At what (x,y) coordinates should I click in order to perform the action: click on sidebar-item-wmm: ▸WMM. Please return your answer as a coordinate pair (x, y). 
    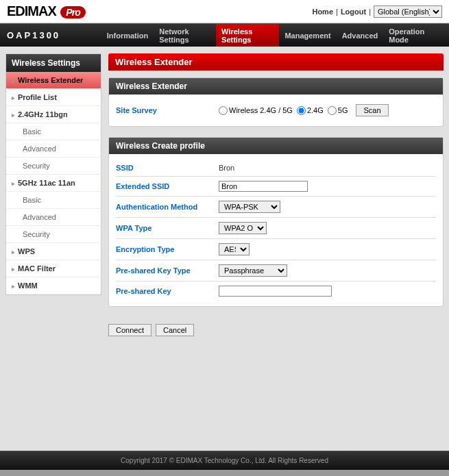
    Looking at the image, I should click on (53, 286).